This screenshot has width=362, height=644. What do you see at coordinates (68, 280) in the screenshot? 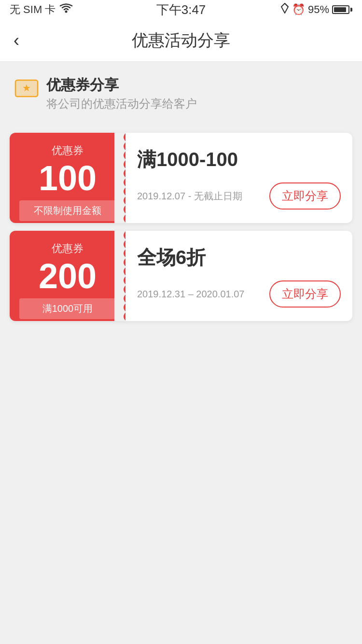
I see `coupon-left-inner-2: 优惠券 200 满1000可用` at bounding box center [68, 280].